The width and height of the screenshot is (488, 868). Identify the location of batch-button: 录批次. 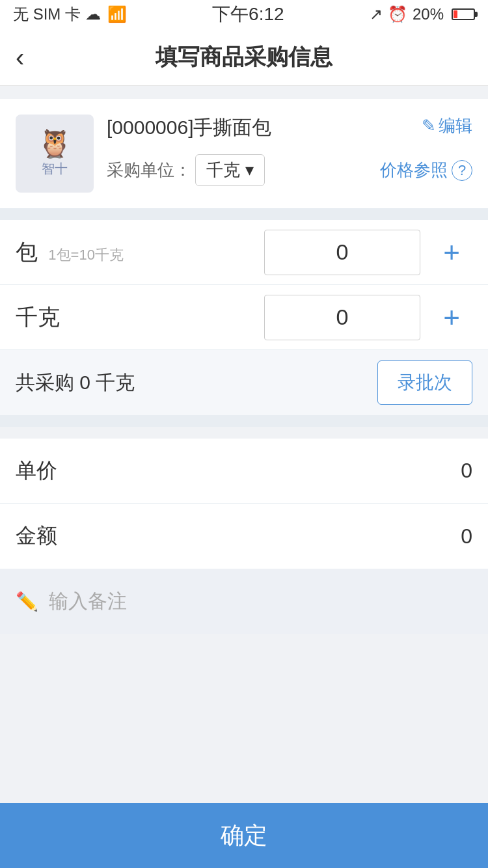
(425, 383).